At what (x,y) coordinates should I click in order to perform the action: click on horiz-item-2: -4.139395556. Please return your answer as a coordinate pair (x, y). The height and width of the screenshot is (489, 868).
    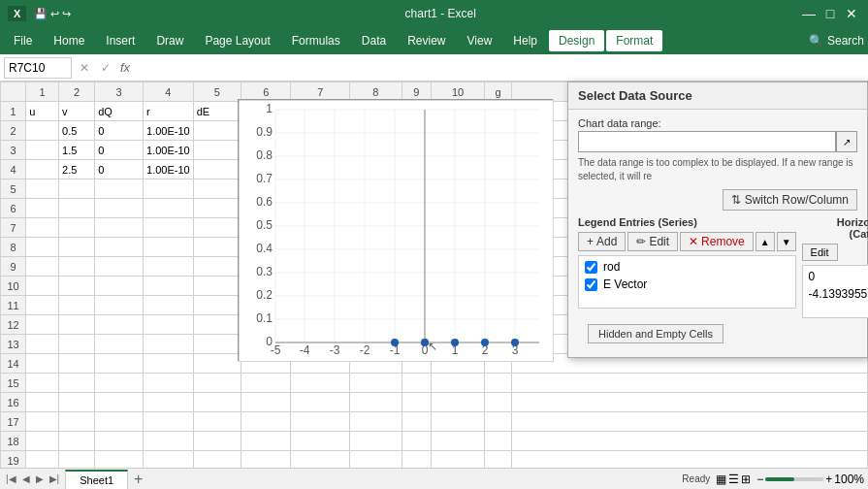
    Looking at the image, I should click on (836, 294).